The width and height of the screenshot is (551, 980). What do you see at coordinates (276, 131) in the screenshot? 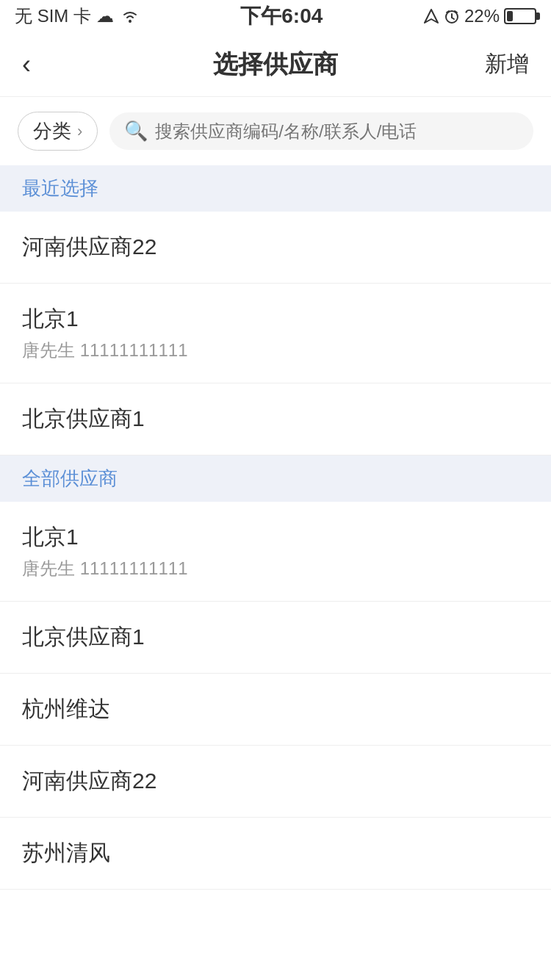
I see `search-area: 分类 › 🔍` at bounding box center [276, 131].